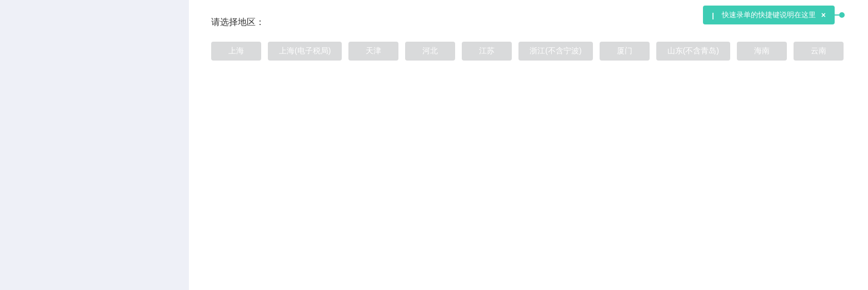 The height and width of the screenshot is (290, 868). Describe the element at coordinates (528, 51) in the screenshot. I see `region-buttons: 上海上海(电子税局)天津河北江苏浙江(不含宁波)厦门山东(不含青岛)海南云南` at that location.